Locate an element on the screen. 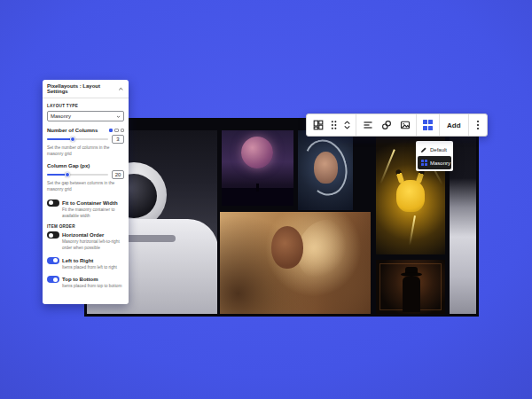  layout-menu: Default Masonry is located at coordinates (434, 156).